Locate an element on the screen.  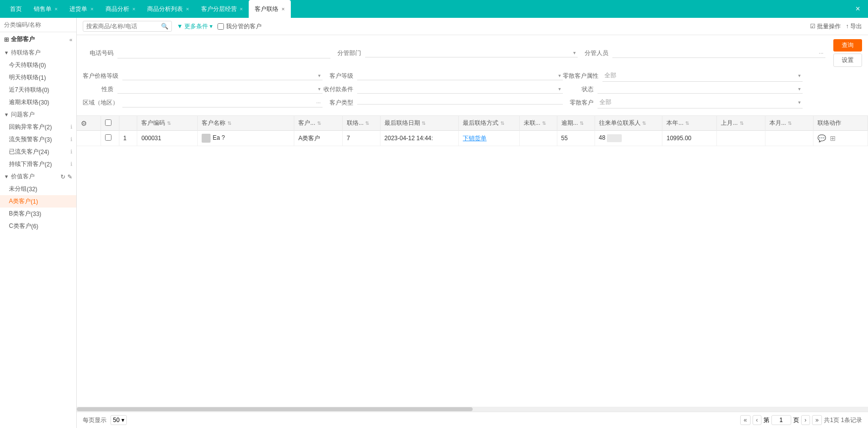
settings-gear-icon: ⚙ is located at coordinates (84, 123).